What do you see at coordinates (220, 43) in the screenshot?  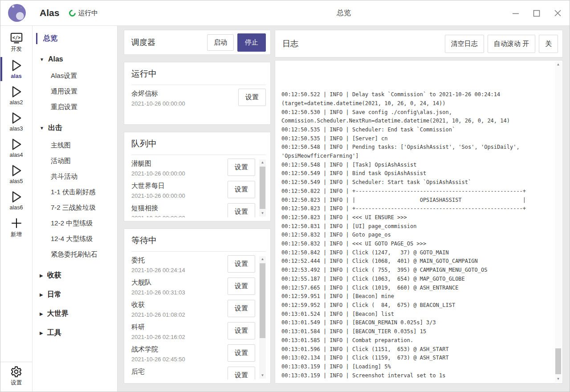 I see `start-button: 启动` at bounding box center [220, 43].